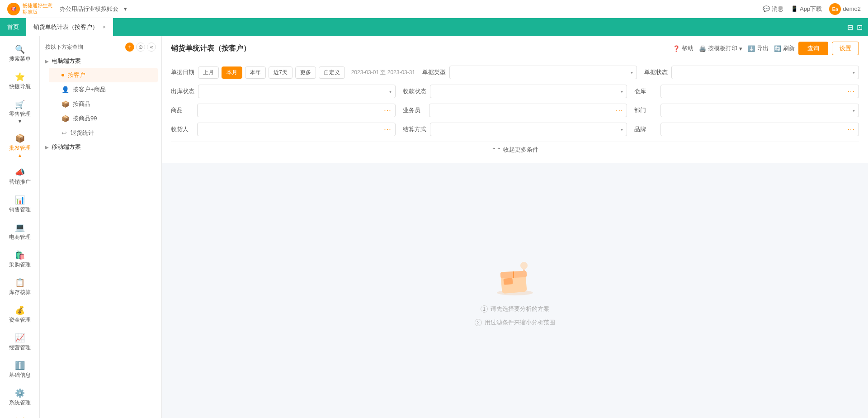  What do you see at coordinates (306, 72) in the screenshot?
I see `date-btn-more: 更多` at bounding box center [306, 72].